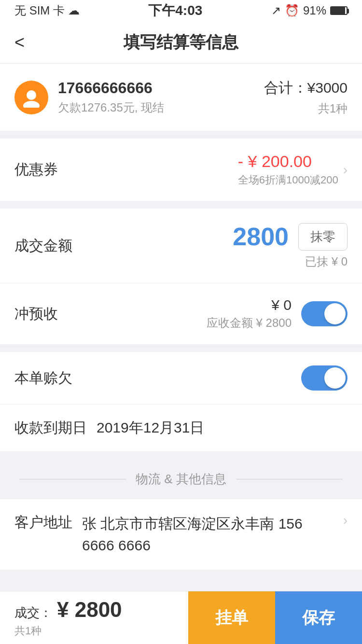  What do you see at coordinates (324, 378) in the screenshot?
I see `debt-toggle` at bounding box center [324, 378].